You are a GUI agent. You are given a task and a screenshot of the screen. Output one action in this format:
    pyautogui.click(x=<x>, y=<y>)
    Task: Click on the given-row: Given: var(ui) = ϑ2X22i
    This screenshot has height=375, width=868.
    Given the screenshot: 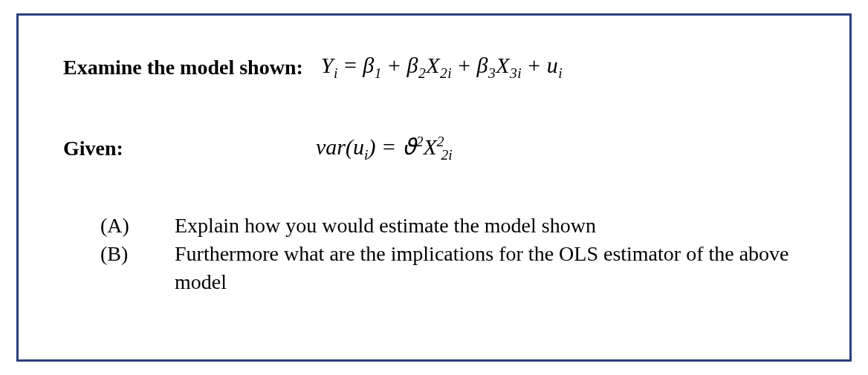 What is the action you would take?
    pyautogui.click(x=434, y=149)
    